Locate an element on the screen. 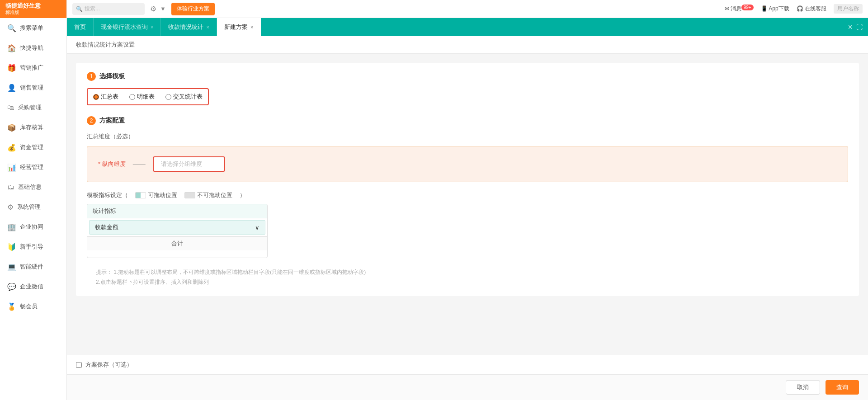  sidebar-item-label: 基础信息 is located at coordinates (30, 187).